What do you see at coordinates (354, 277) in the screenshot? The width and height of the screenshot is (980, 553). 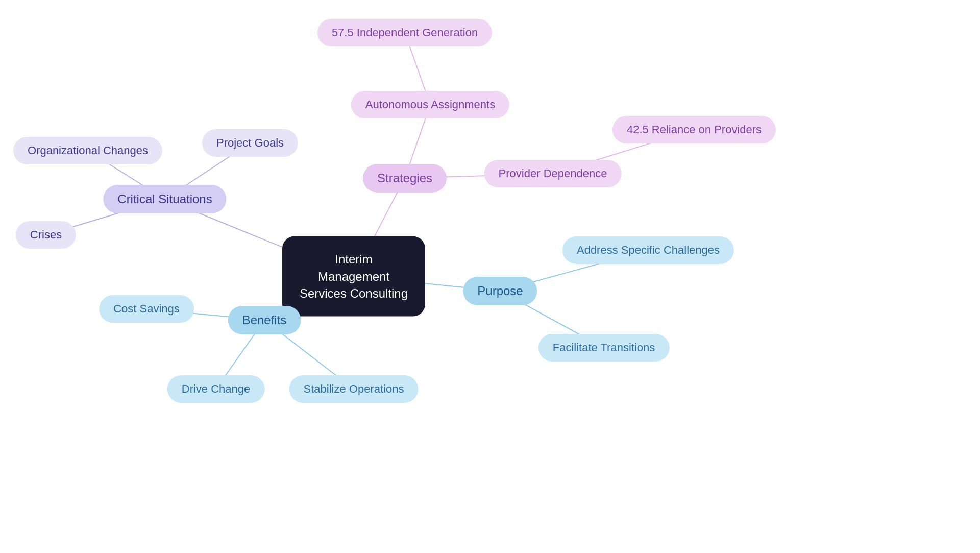 I see `center-node: Interim Management Services Consulting` at bounding box center [354, 277].